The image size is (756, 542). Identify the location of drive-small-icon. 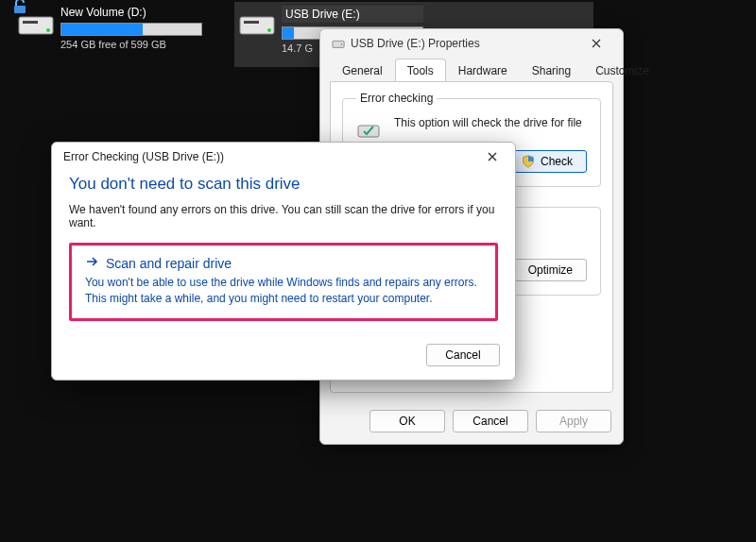
(338, 43).